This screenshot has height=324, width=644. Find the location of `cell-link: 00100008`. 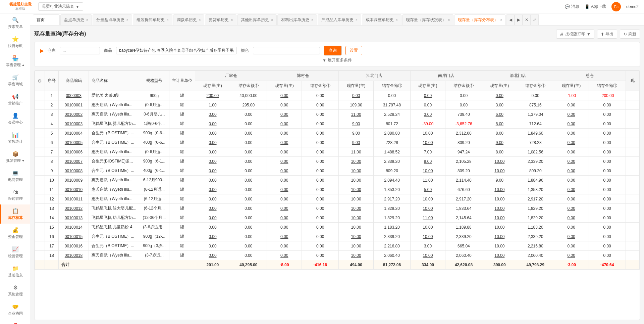

cell-link: 00100008 is located at coordinates (74, 171).